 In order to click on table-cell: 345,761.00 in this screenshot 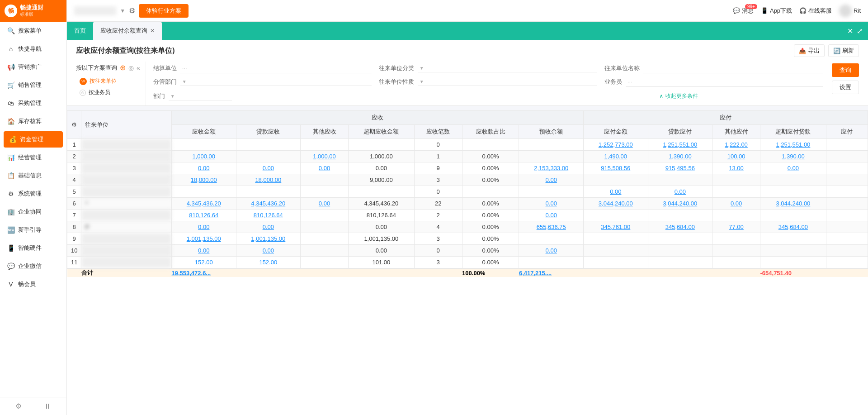, I will do `click(616, 227)`.